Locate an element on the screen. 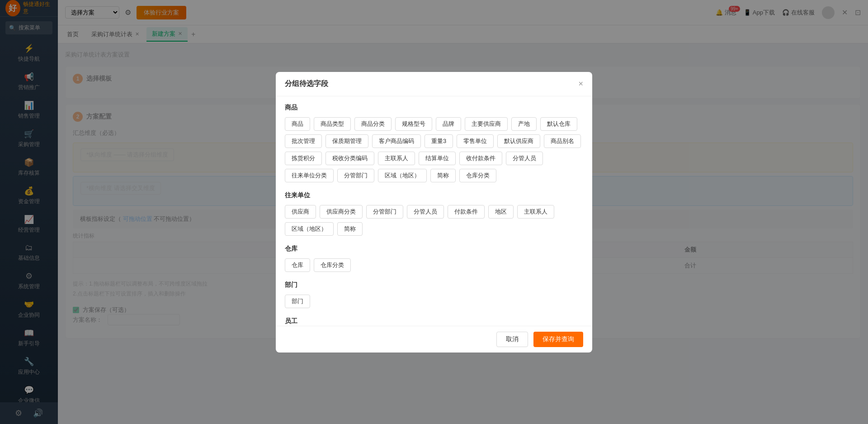  field-tag-默认供应商: 默认供应商 is located at coordinates (519, 141).